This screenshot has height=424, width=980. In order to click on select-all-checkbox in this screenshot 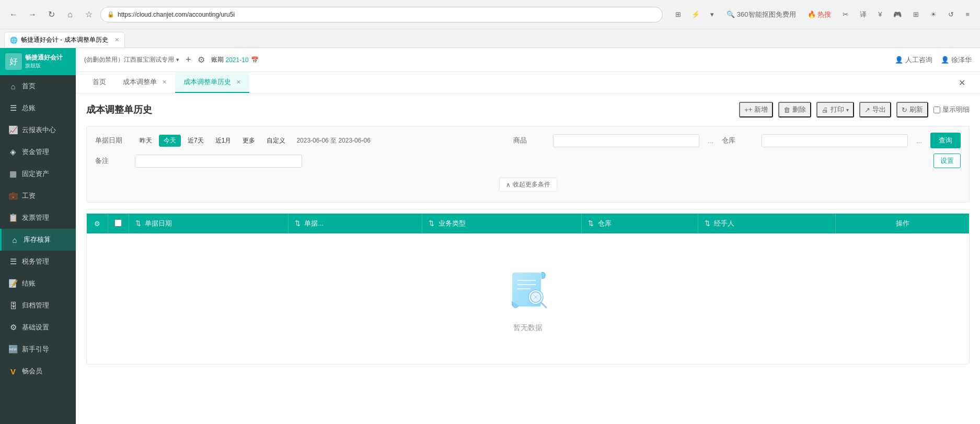, I will do `click(118, 223)`.